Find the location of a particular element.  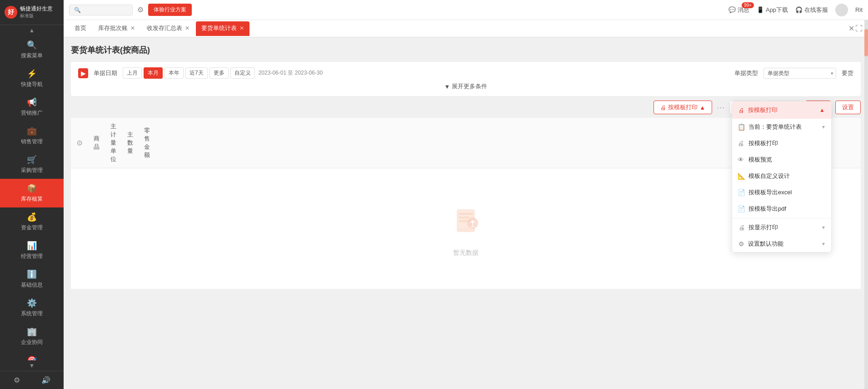

sidebar-item-quick-nav: ⚡ 快捷导航 is located at coordinates (32, 78).